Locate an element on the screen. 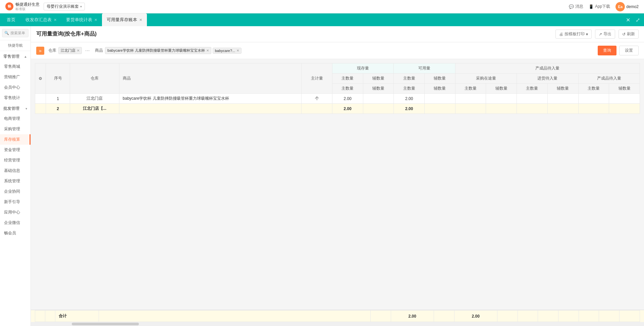 The height and width of the screenshot is (326, 644). product-tag-1: babycare学饮杯 儿童防摔防撞吸管杯重力球吸嘴杯宝宝水杯 ✕ is located at coordinates (158, 50).